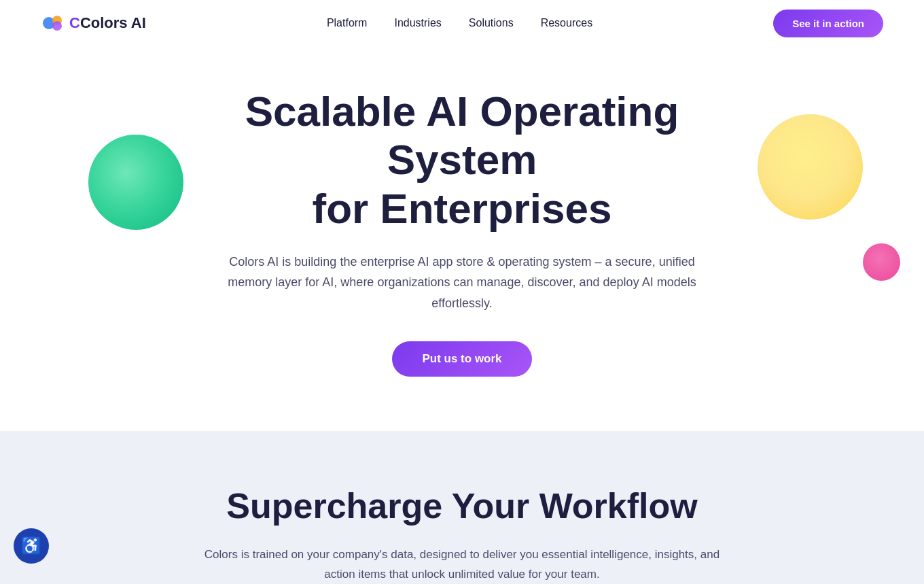 The width and height of the screenshot is (924, 584). What do you see at coordinates (462, 359) in the screenshot?
I see `hero-cta-button: Put us to work` at bounding box center [462, 359].